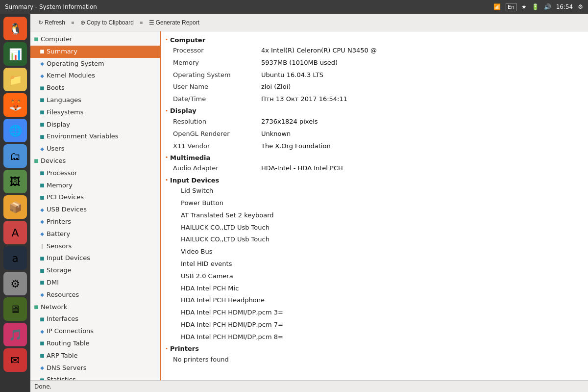  What do you see at coordinates (217, 63) in the screenshot?
I see `detail-label: Memory` at bounding box center [217, 63].